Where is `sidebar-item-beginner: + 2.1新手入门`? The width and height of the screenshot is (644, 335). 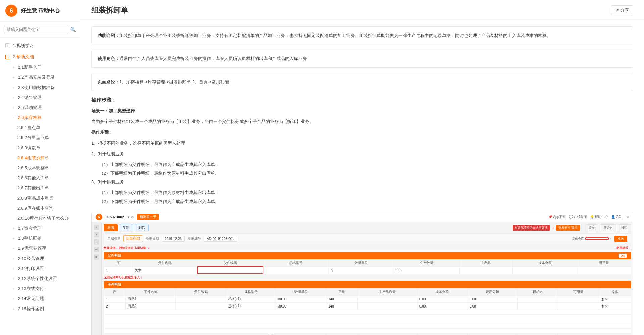
sidebar-item-beginner: + 2.1新手入门 is located at coordinates (40, 67).